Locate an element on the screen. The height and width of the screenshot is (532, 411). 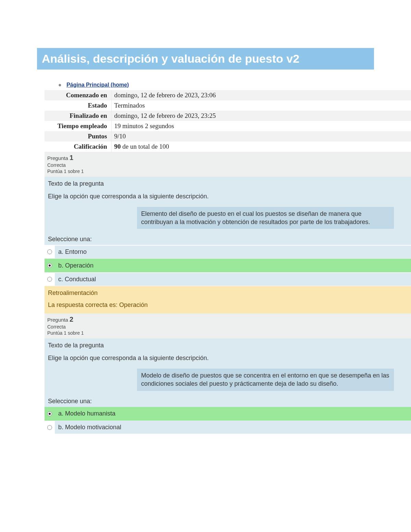
feedback-prefix: La respuesta correcta es: is located at coordinates (84, 305).